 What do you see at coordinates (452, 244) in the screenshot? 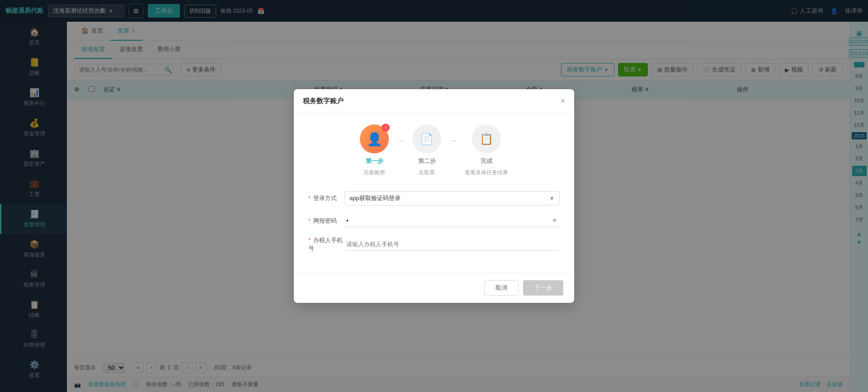
I see `phone-control` at bounding box center [452, 244].